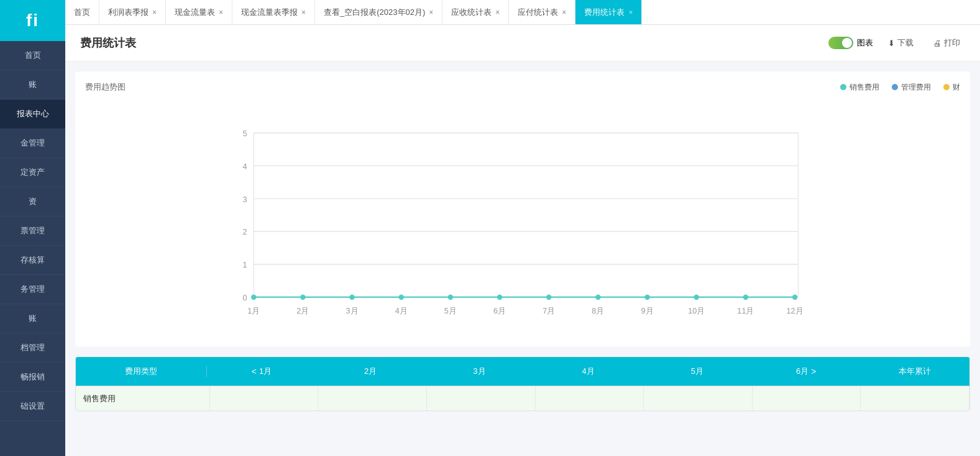 The height and width of the screenshot is (456, 980). What do you see at coordinates (746, 311) in the screenshot?
I see `svg-text: 11月` at bounding box center [746, 311].